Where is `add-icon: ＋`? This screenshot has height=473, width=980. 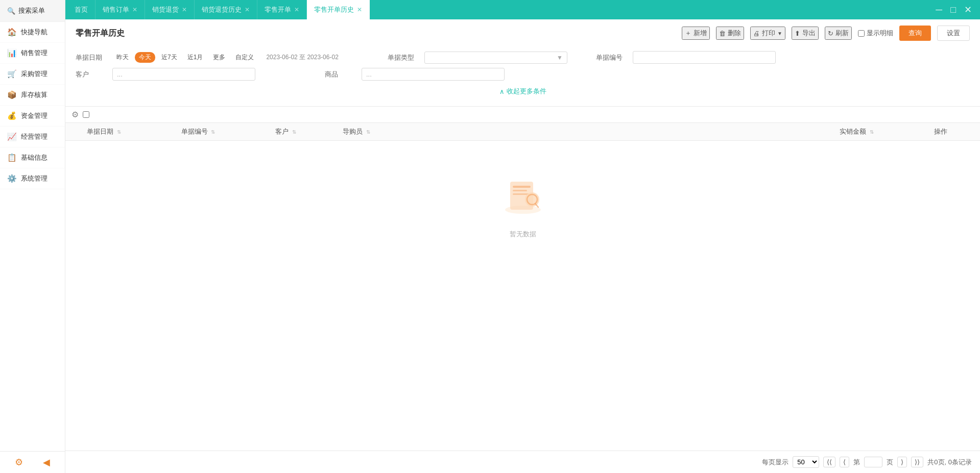 add-icon: ＋ is located at coordinates (688, 33).